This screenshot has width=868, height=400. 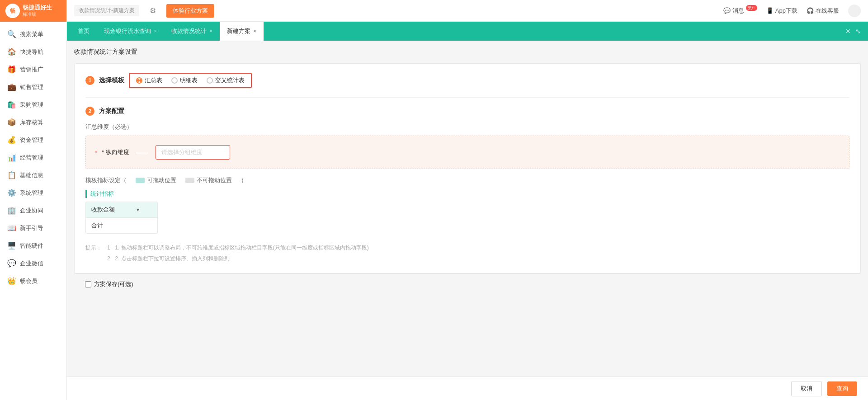 What do you see at coordinates (90, 80) in the screenshot?
I see `step1-badge: 1` at bounding box center [90, 80].